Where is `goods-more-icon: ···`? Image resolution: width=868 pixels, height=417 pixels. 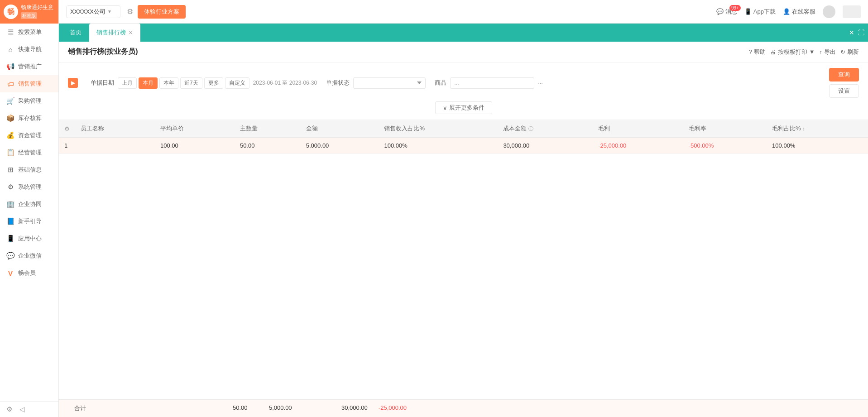
goods-more-icon: ··· is located at coordinates (541, 83).